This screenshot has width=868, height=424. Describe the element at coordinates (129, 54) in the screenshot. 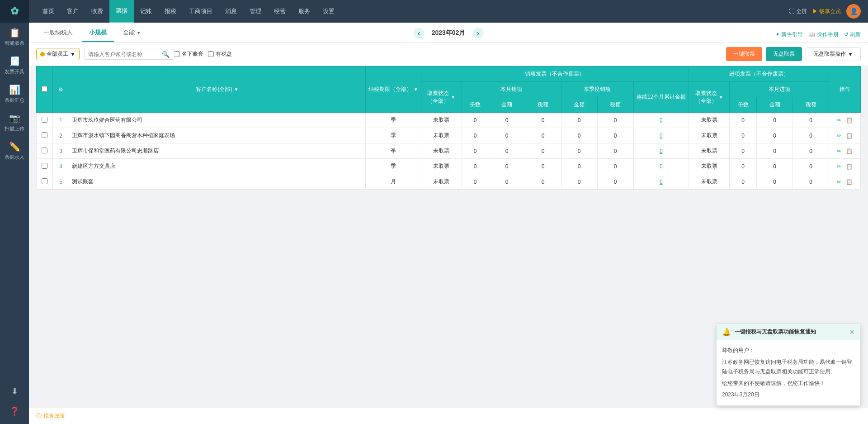

I see `search-input` at that location.